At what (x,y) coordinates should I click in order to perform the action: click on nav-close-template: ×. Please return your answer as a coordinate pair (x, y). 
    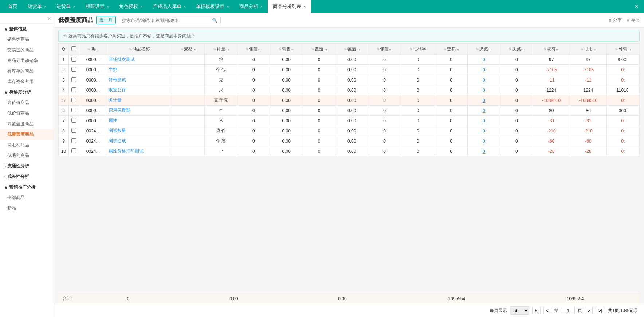
    Looking at the image, I should click on (228, 7).